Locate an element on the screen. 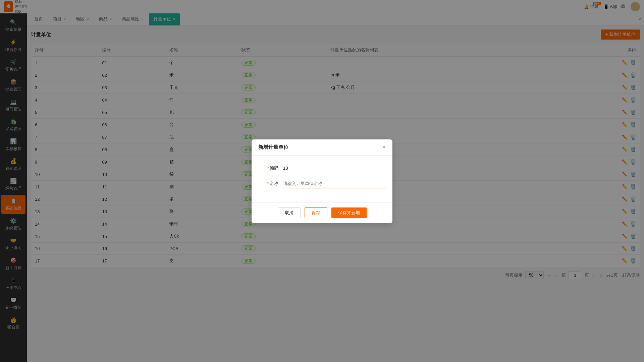 This screenshot has height=362, width=644. name-label: *名称 is located at coordinates (268, 184).